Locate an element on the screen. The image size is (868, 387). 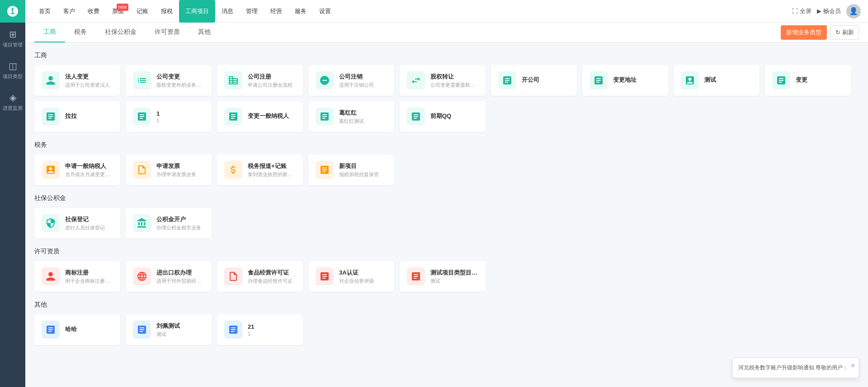
card-social-register-info: 社保登记 进行人员社保登记 is located at coordinates (89, 223).